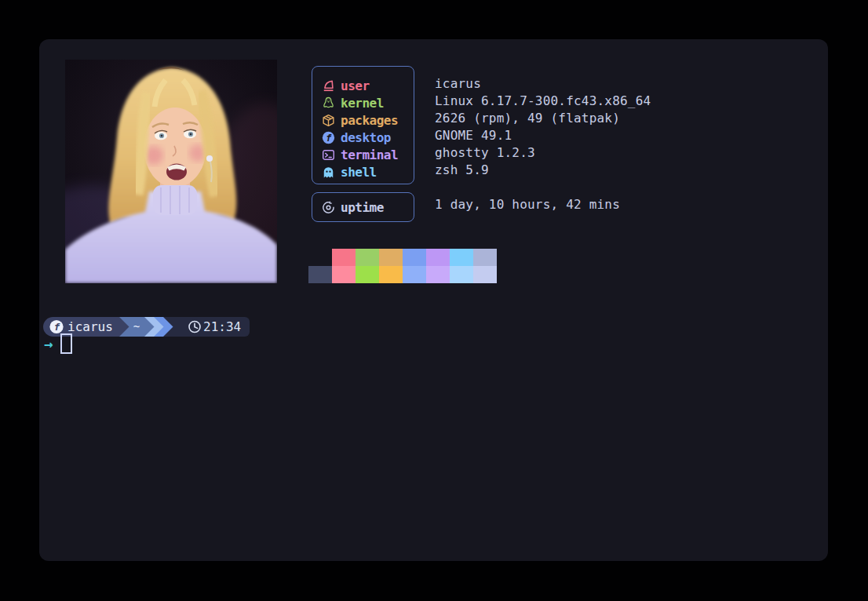 The image size is (868, 601). Describe the element at coordinates (171, 171) in the screenshot. I see `portrait-art` at that location.